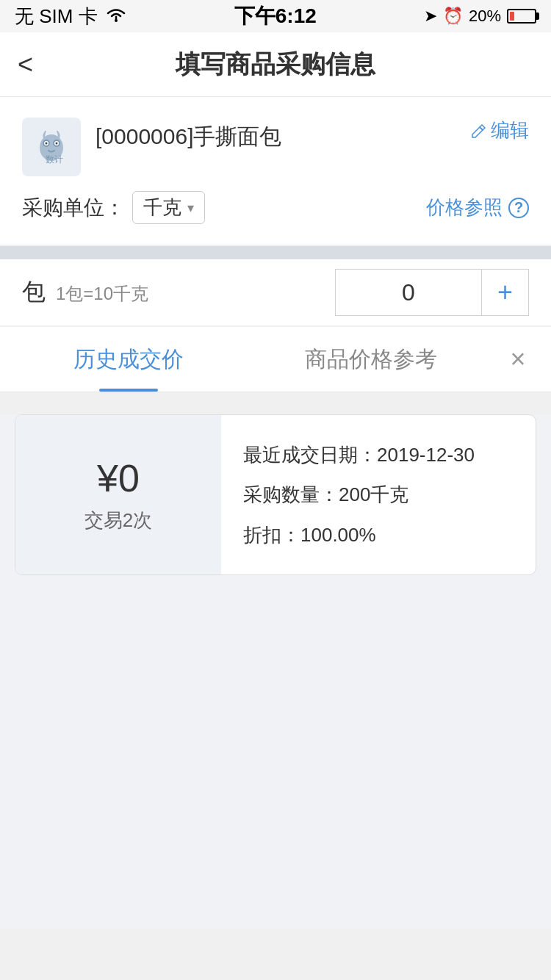 This screenshot has height=980, width=551. What do you see at coordinates (519, 207) in the screenshot?
I see `question-mark: ?` at bounding box center [519, 207].